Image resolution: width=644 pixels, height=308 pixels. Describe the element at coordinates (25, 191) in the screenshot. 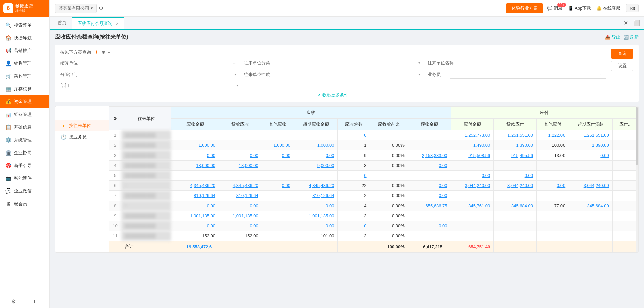

I see `sidebar-item-wechat: 💬 企业微信` at that location.